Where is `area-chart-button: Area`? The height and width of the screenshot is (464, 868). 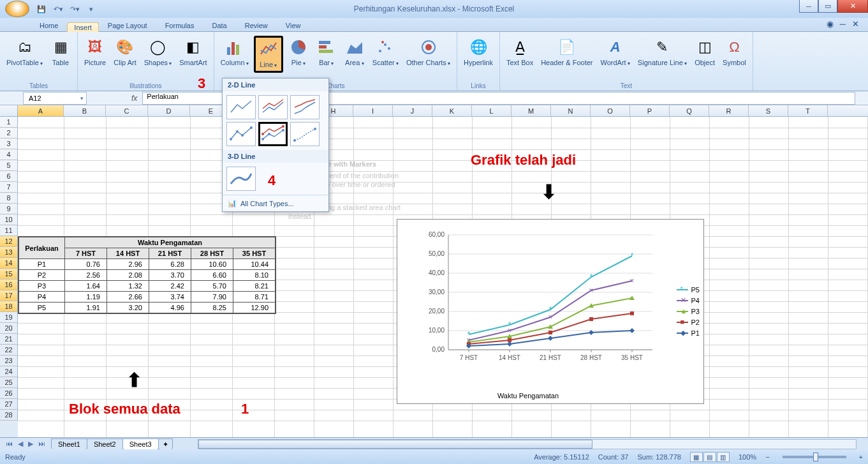 area-chart-button: Area is located at coordinates (355, 52).